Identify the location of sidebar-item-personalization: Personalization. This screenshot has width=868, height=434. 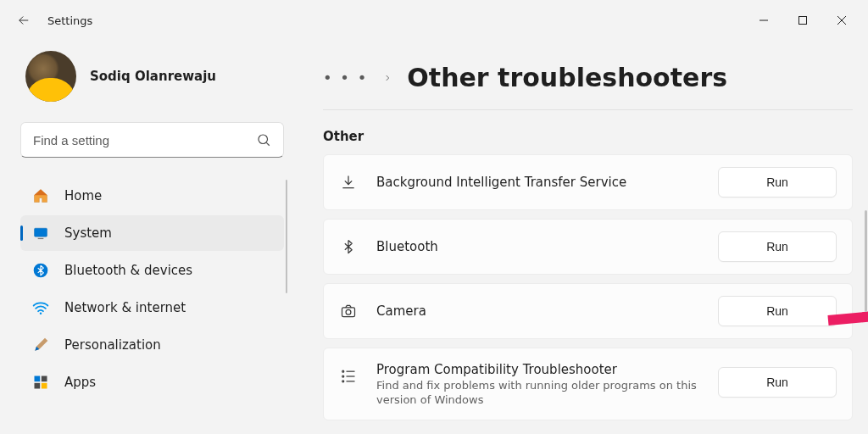
(153, 345).